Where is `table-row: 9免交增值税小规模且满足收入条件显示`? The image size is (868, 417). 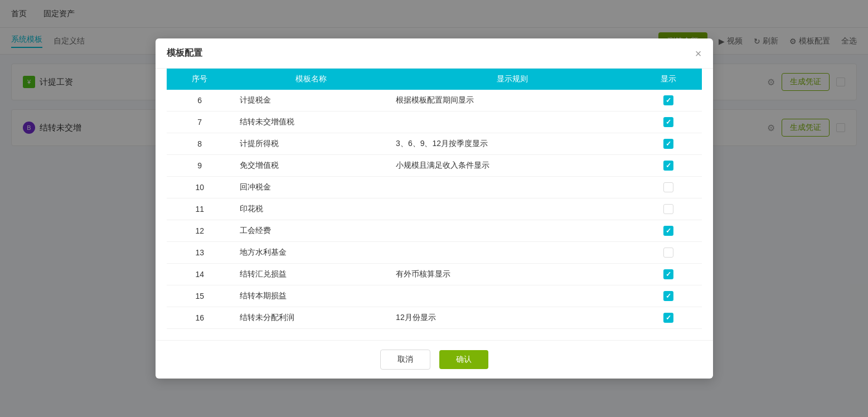 table-row: 9免交增值税小规模且满足收入条件显示 is located at coordinates (434, 166).